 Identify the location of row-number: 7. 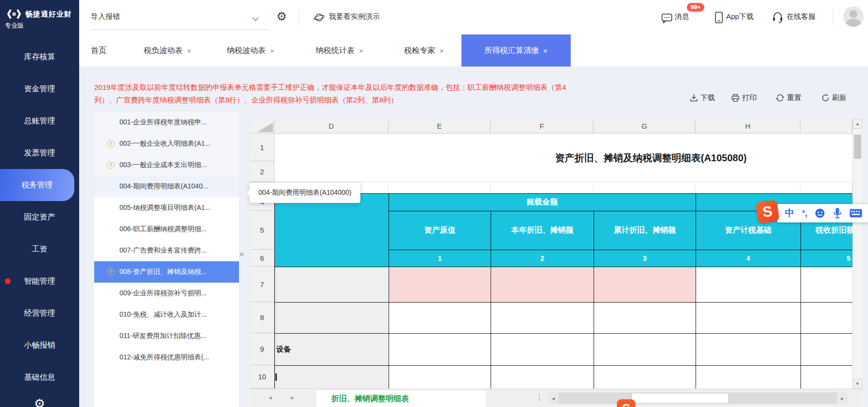
(262, 285).